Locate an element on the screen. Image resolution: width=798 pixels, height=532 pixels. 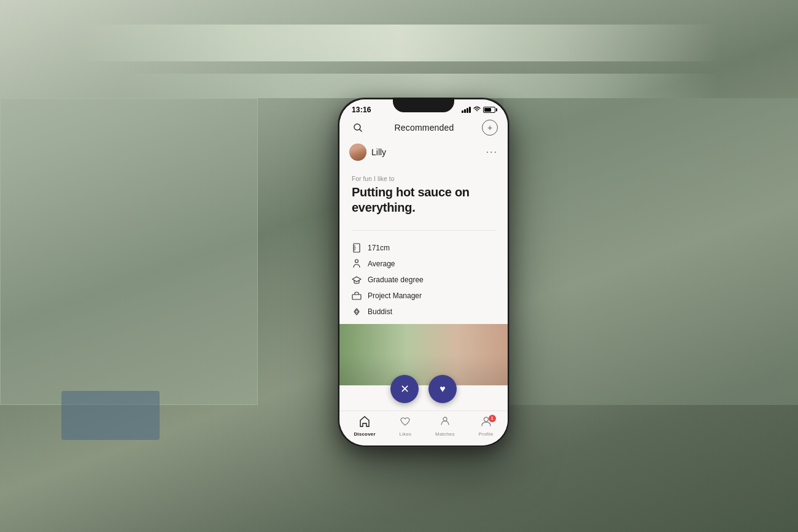
profile-badge: 1 is located at coordinates (492, 418).